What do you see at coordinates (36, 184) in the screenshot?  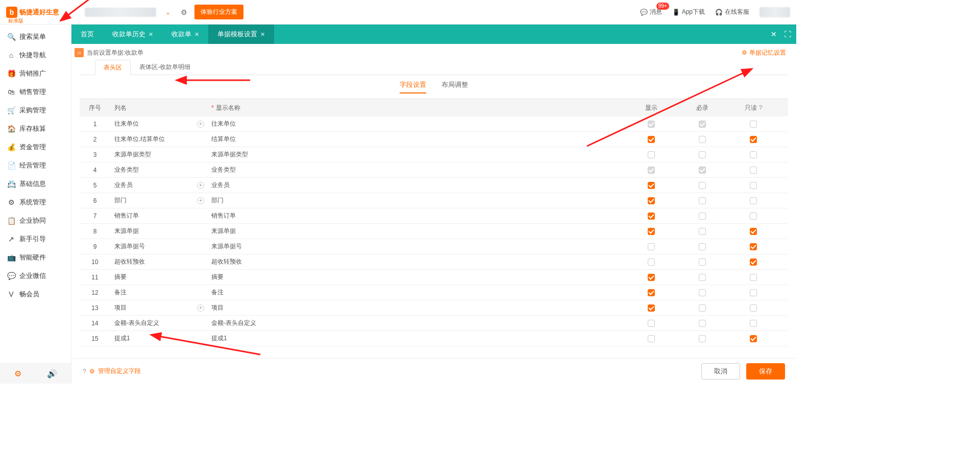 I see `sidebar-item-8: 📇基础信息` at bounding box center [36, 184].